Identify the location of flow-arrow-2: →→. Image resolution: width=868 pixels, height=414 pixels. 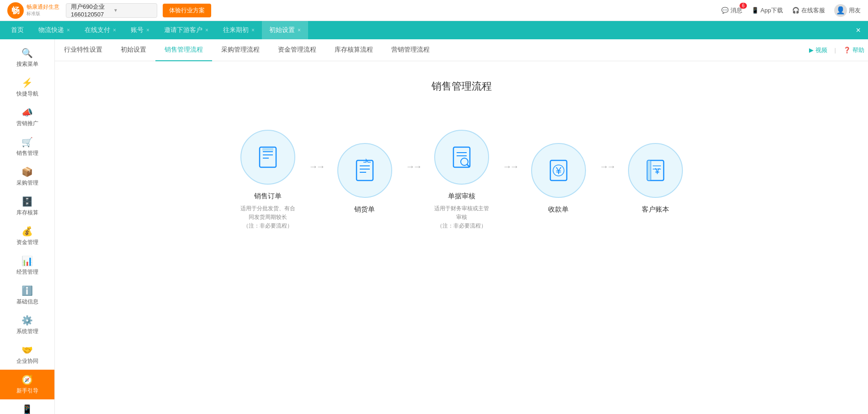
(413, 166).